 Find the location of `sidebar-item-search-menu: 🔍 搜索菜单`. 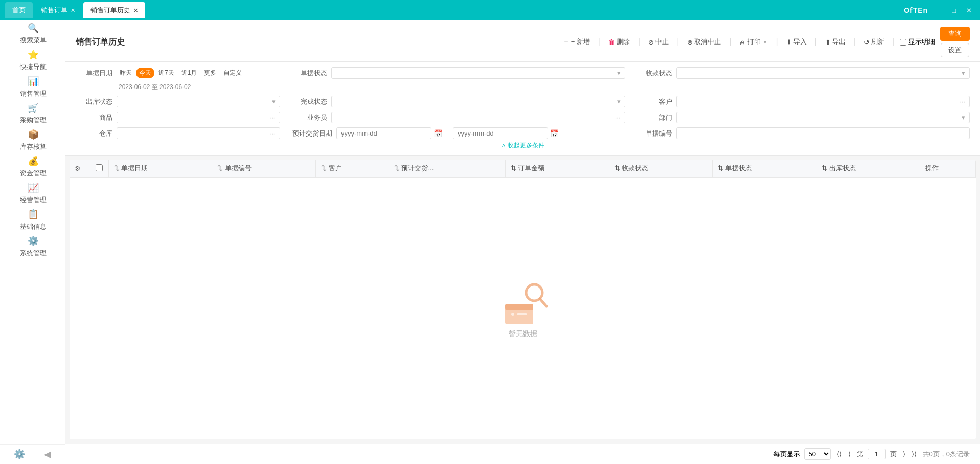

sidebar-item-search-menu: 🔍 搜索菜单 is located at coordinates (33, 34).